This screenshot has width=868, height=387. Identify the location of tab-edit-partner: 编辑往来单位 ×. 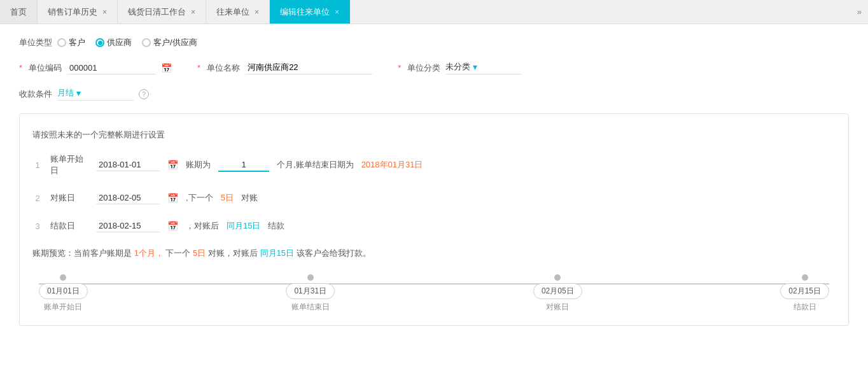
(310, 11).